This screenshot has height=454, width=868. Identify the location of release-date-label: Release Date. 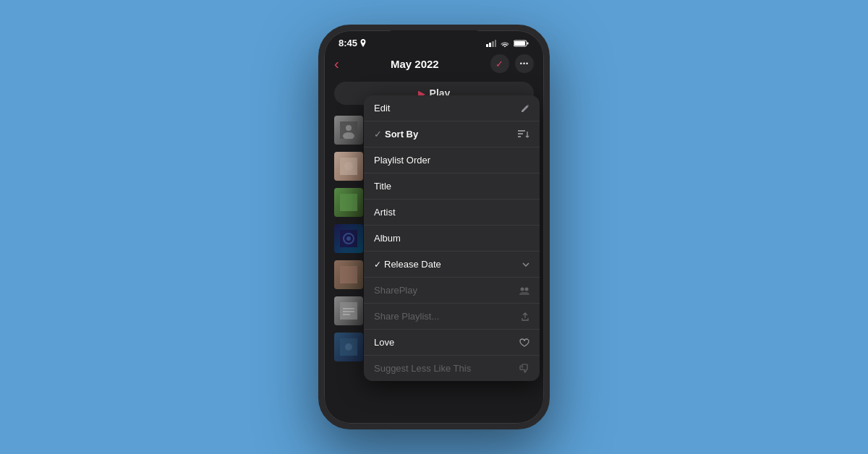
(412, 265).